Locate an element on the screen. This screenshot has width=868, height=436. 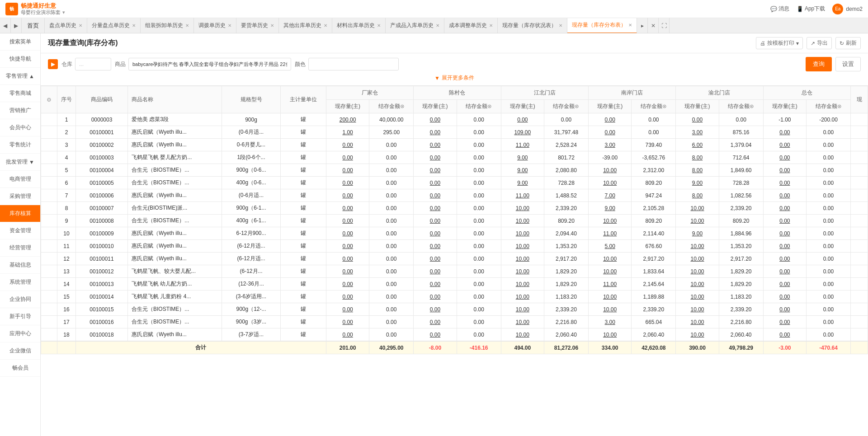
logo-icon: 畅 is located at coordinates (12, 9).